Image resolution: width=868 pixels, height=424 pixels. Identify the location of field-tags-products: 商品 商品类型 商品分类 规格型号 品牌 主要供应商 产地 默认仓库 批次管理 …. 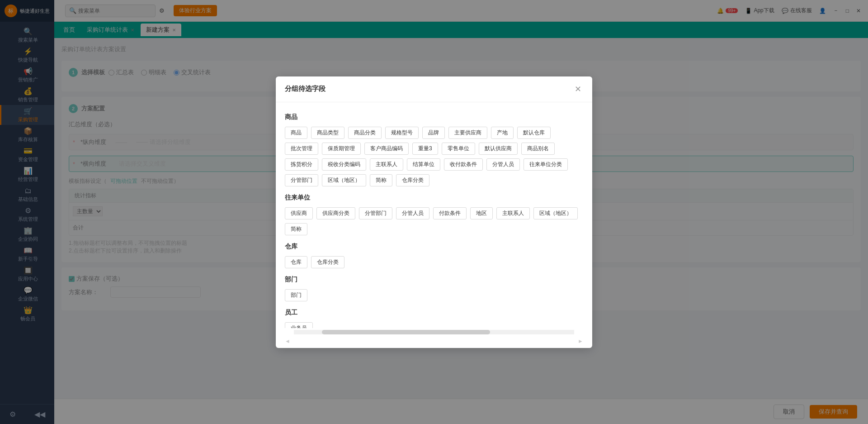
(434, 157).